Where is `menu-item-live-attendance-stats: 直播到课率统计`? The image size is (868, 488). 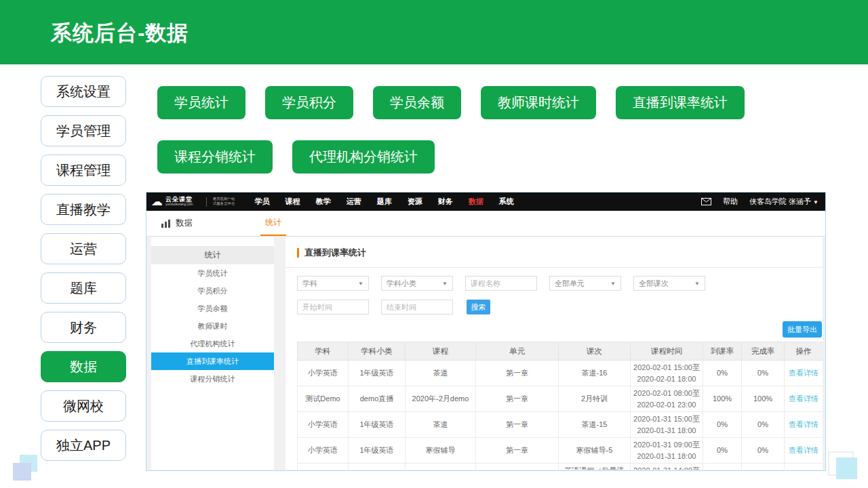
menu-item-live-attendance-stats: 直播到课率统计 is located at coordinates (213, 361).